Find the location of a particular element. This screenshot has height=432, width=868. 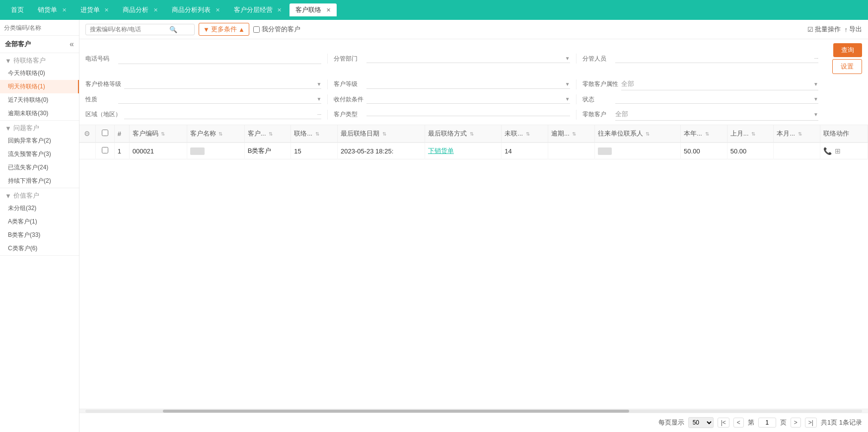

sidebar-search-input is located at coordinates (41, 28).